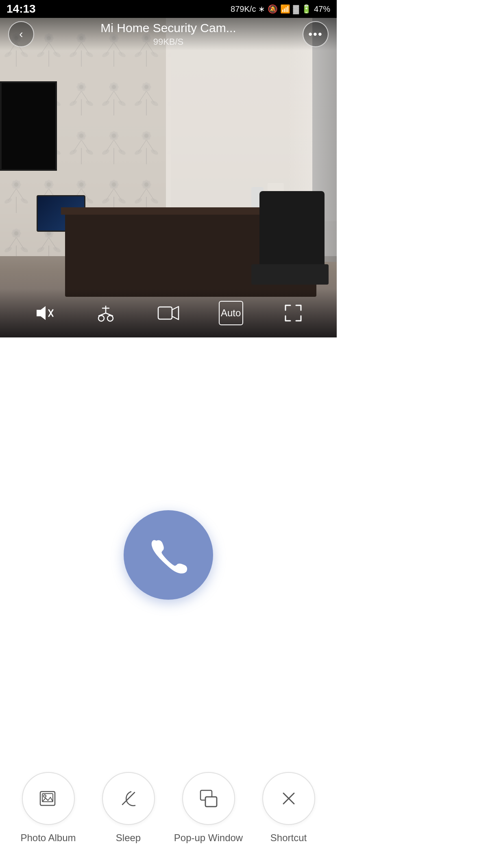 Image resolution: width=488 pixels, height=868 pixels. Describe the element at coordinates (48, 798) in the screenshot. I see `photo-album-circle` at that location.